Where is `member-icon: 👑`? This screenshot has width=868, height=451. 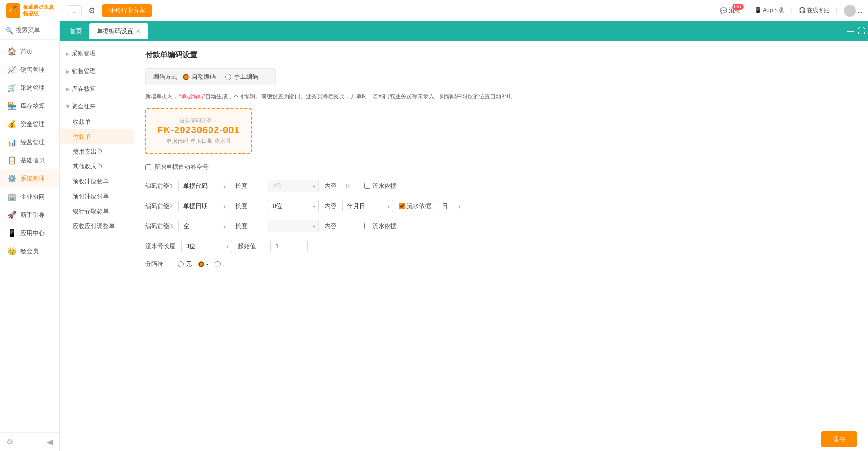
member-icon: 👑 is located at coordinates (12, 251).